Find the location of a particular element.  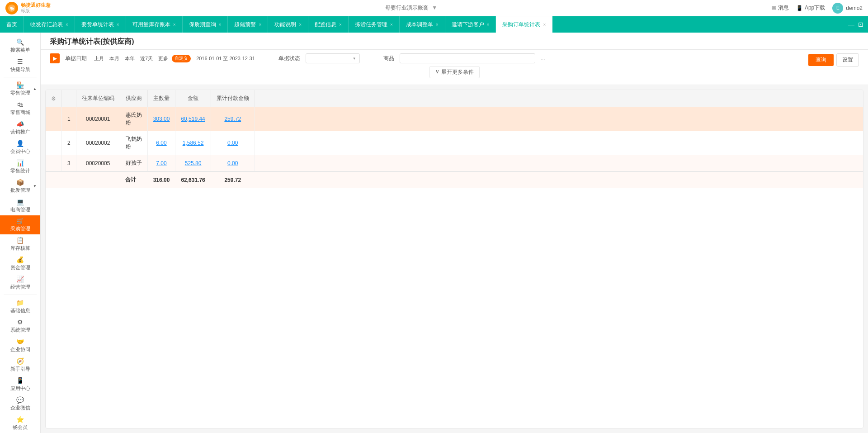

app-icon: 📱 is located at coordinates (799, 8).